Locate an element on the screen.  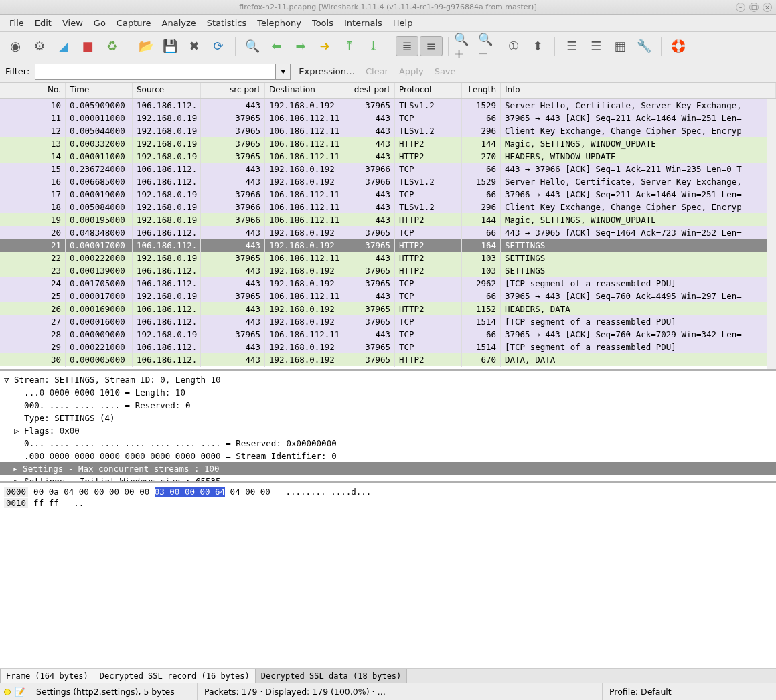
detail-line: 000. .... .... .... = Reserved: 0 is located at coordinates (388, 406).